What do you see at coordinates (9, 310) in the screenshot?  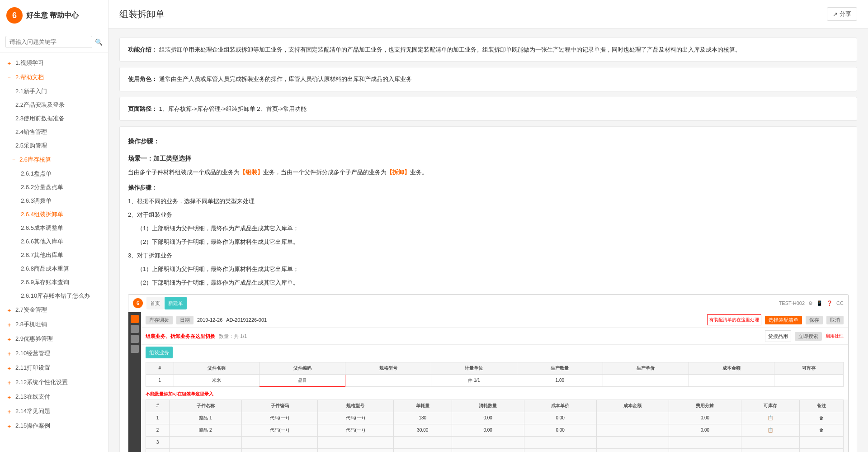 I see `plus-icon-2-7: ＋` at bounding box center [9, 310].